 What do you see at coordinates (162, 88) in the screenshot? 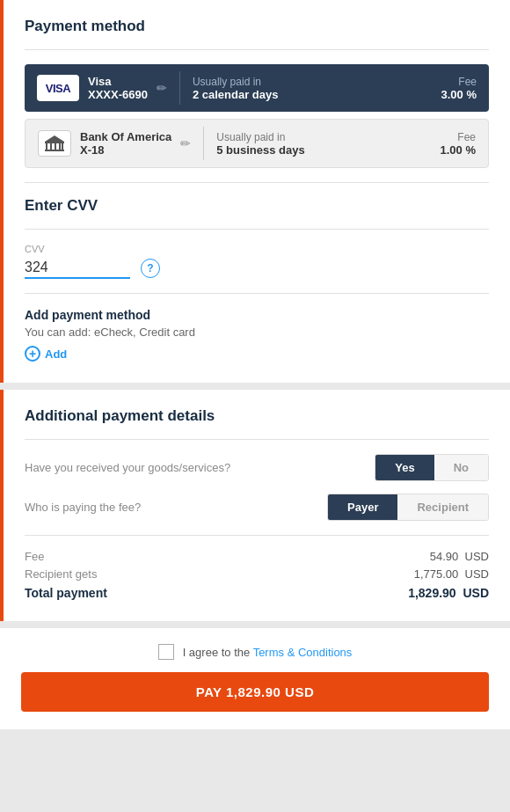
I see `visa-edit-icon-area: ✏` at bounding box center [162, 88].